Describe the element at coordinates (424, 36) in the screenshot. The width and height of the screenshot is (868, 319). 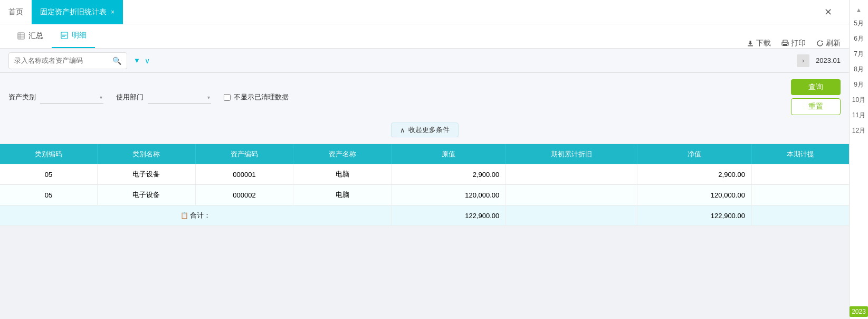
I see `tab-bar: 汇总 明细 下载 打印` at that location.